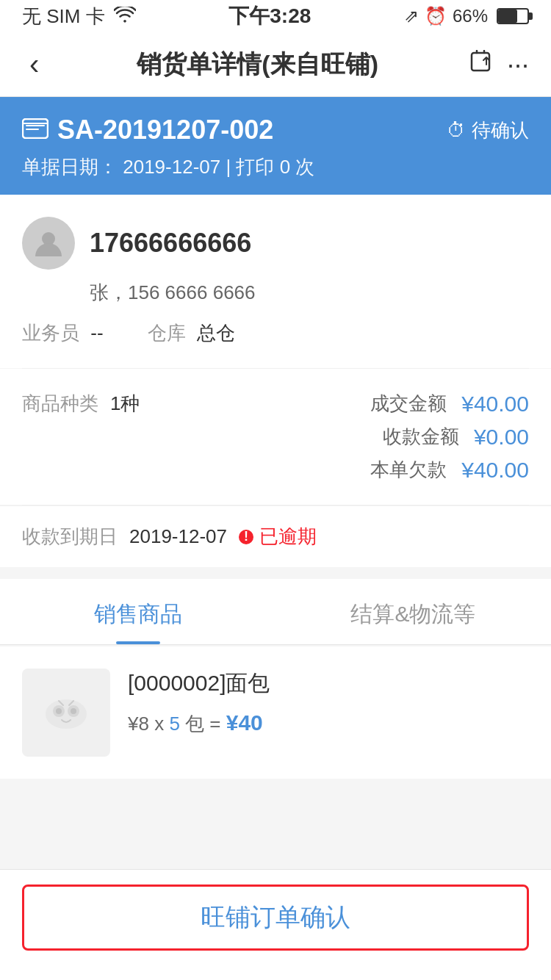 The width and height of the screenshot is (551, 980). I want to click on tab-products: 销售商品, so click(138, 611).